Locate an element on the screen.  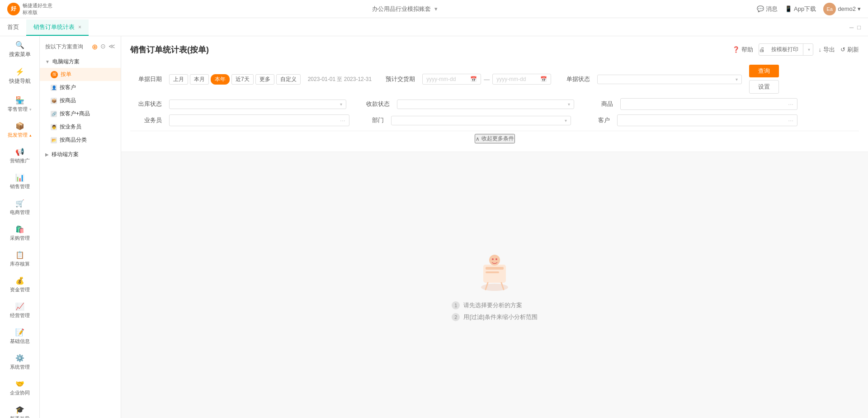
sidebar-item-ecommerce: 🛒 电商管理 is located at coordinates (20, 207).